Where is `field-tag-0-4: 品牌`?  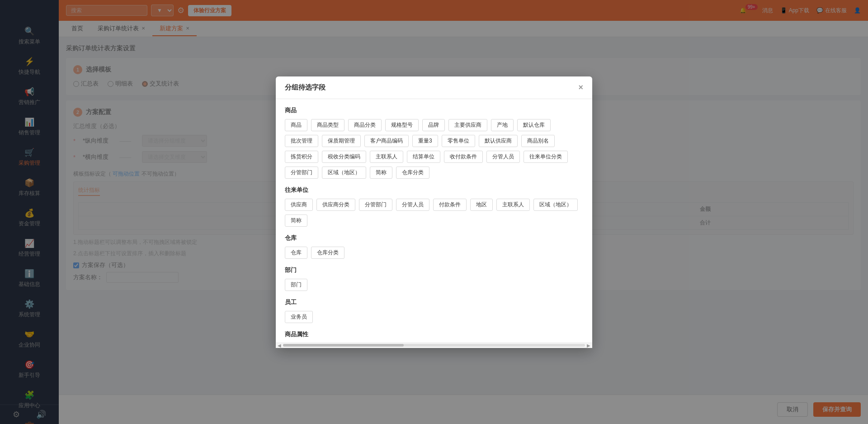 field-tag-0-4: 品牌 is located at coordinates (434, 125).